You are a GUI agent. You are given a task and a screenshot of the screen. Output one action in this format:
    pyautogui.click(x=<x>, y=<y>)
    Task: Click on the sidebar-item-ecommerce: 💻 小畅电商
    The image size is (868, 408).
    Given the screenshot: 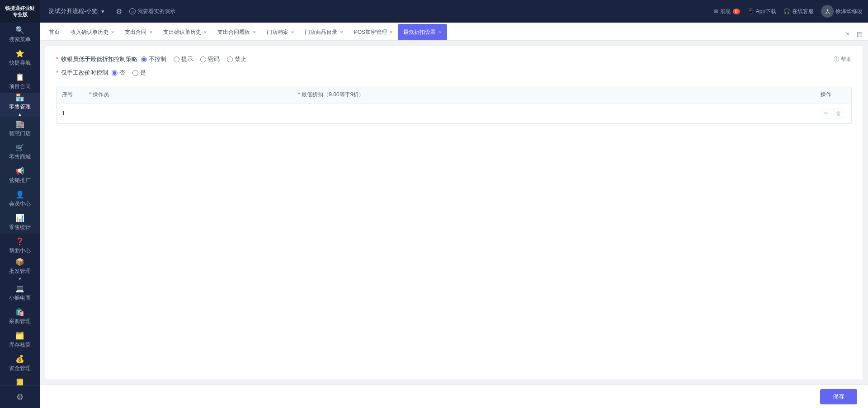 What is the action you would take?
    pyautogui.click(x=20, y=293)
    